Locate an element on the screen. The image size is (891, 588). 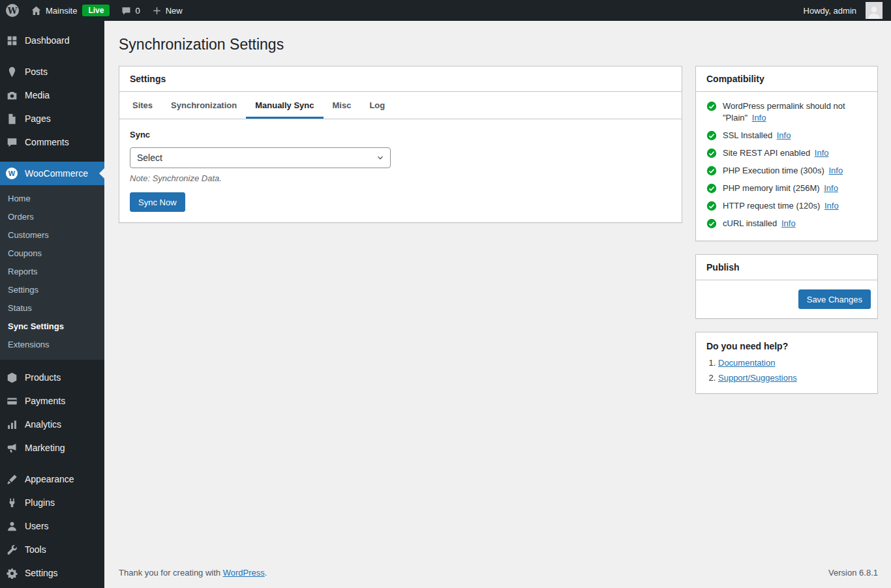
submenu-item-customers: Customers is located at coordinates (52, 235).